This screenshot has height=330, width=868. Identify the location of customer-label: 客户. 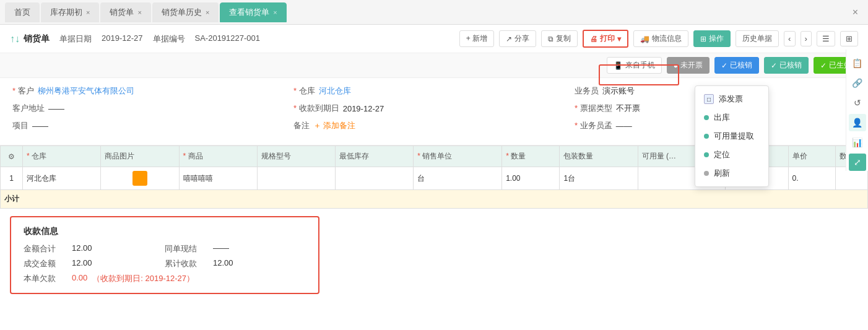
(24, 91).